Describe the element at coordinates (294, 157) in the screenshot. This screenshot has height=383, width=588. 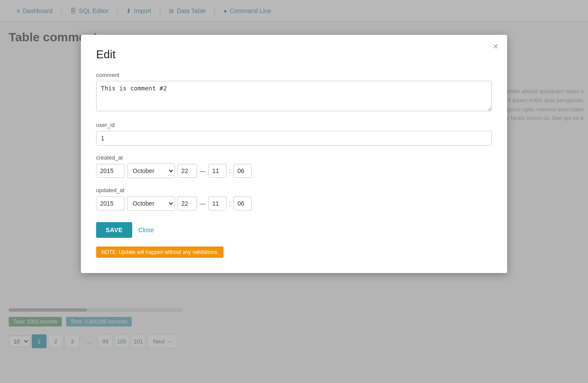
I see `created-at-label: created_at` at that location.